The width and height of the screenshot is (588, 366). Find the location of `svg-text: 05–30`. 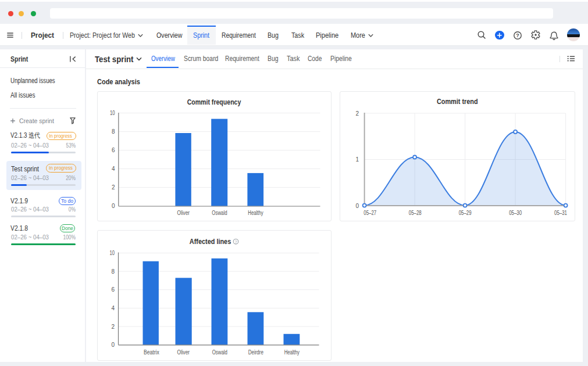

svg-text: 05–30 is located at coordinates (516, 213).